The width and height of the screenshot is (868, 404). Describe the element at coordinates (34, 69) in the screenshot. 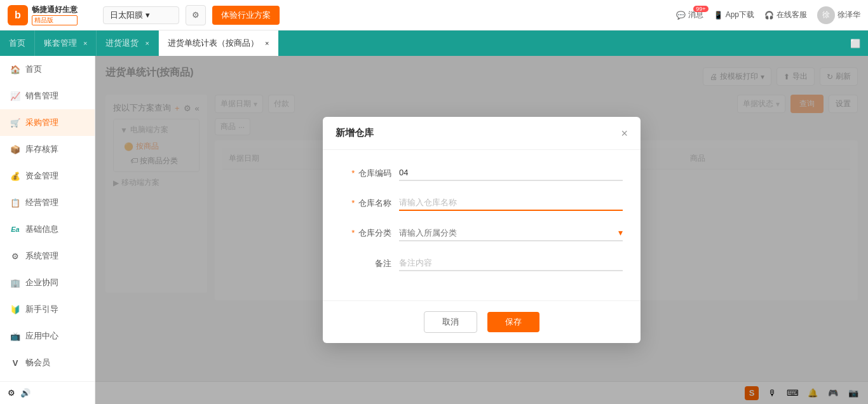

I see `sidebar-item-home-label: 首页` at that location.